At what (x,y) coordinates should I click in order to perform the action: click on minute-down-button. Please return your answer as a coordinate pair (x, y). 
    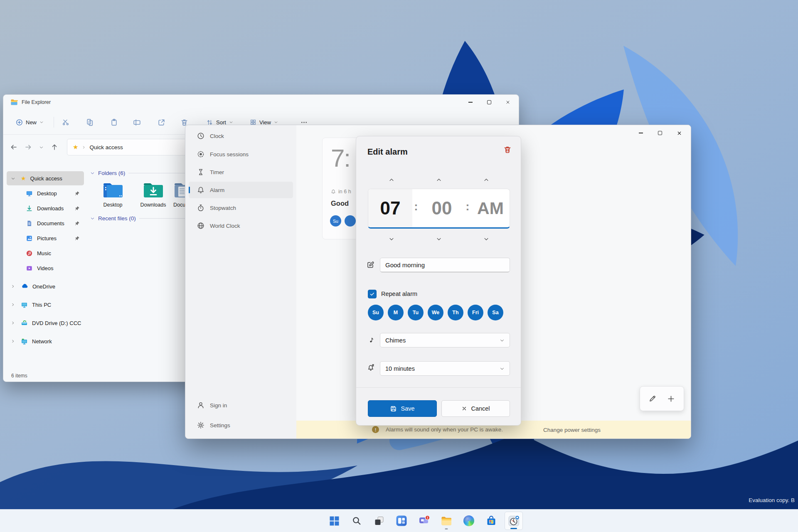
    Looking at the image, I should click on (439, 239).